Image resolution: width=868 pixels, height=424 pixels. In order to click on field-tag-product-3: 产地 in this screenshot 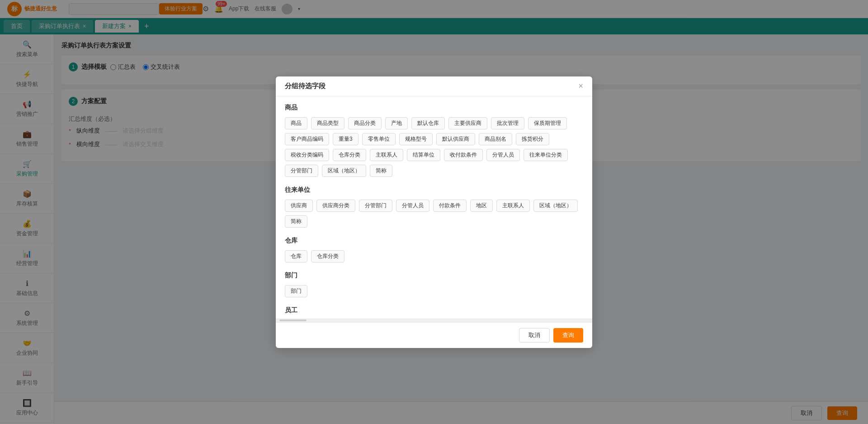, I will do `click(396, 123)`.